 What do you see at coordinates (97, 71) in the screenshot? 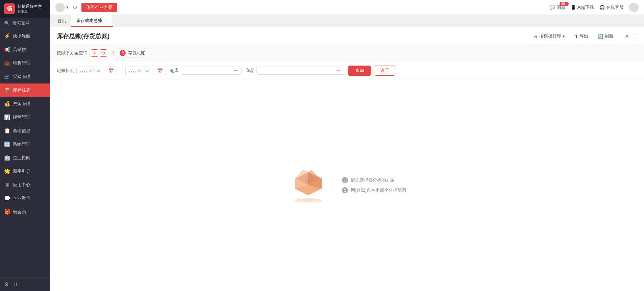
I see `date-start-input: yyyy-mm-dd 📅` at bounding box center [97, 71].